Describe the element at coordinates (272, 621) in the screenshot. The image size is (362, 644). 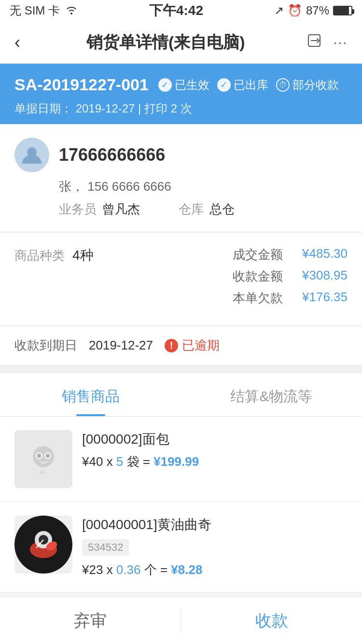
I see `confirm-button: 收款` at that location.